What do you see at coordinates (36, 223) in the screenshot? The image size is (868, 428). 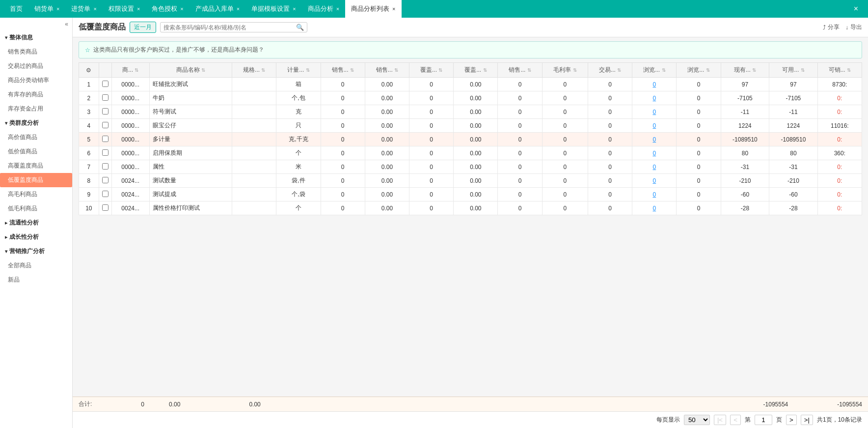 I see `sidebar-section-circulation: ▸ 流通性分析` at bounding box center [36, 223].